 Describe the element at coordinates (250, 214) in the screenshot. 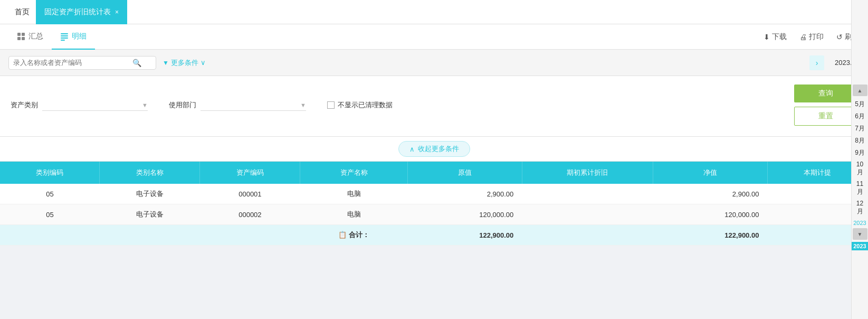

I see `table-cell: 000002` at that location.